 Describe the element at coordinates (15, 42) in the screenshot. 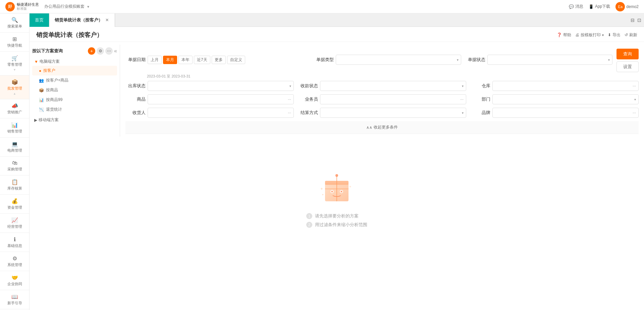

I see `sidebar-item-quick-nav: ⊞ 快捷导航` at that location.